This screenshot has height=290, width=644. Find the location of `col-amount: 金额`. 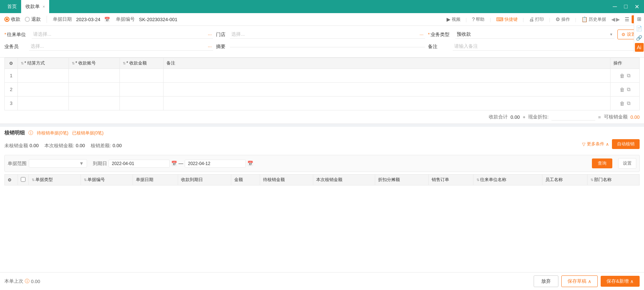

col-amount: 金额 is located at coordinates (246, 180).